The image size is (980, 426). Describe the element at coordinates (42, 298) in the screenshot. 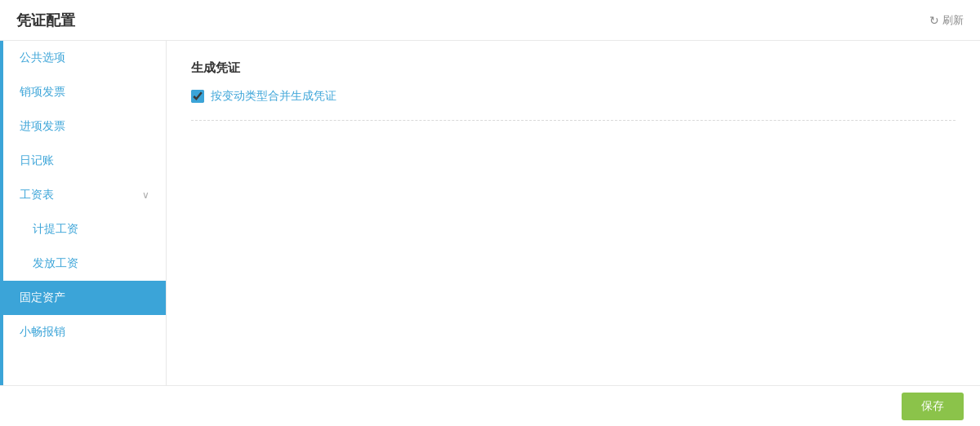

I see `sidebar-item-label-fixed-assets: 固定资产` at that location.